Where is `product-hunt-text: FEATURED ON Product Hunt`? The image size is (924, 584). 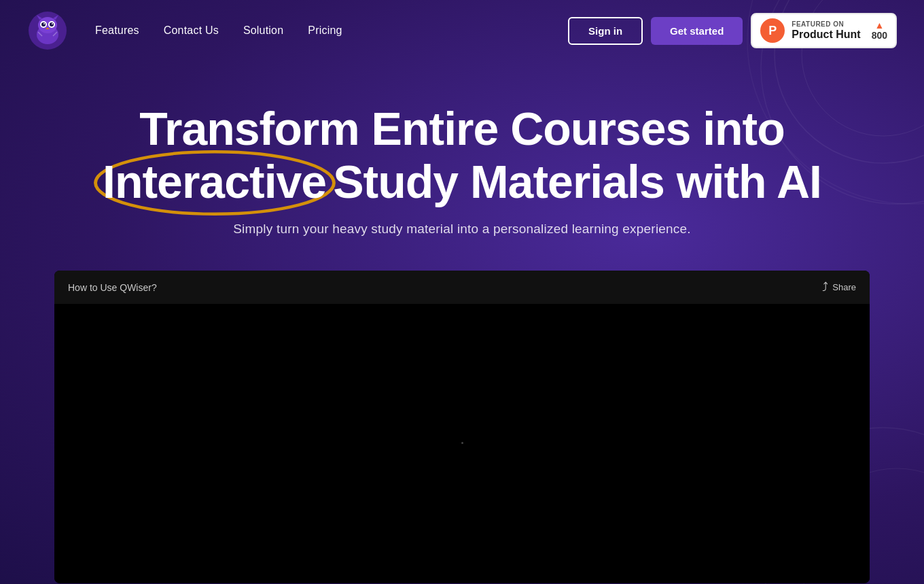 product-hunt-text: FEATURED ON Product Hunt is located at coordinates (826, 31).